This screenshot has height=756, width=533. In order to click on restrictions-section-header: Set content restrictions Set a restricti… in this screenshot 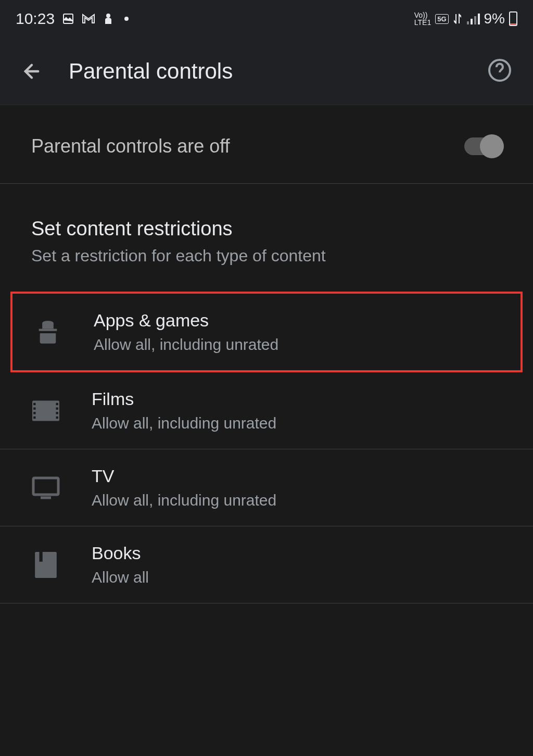, I will do `click(266, 232)`.